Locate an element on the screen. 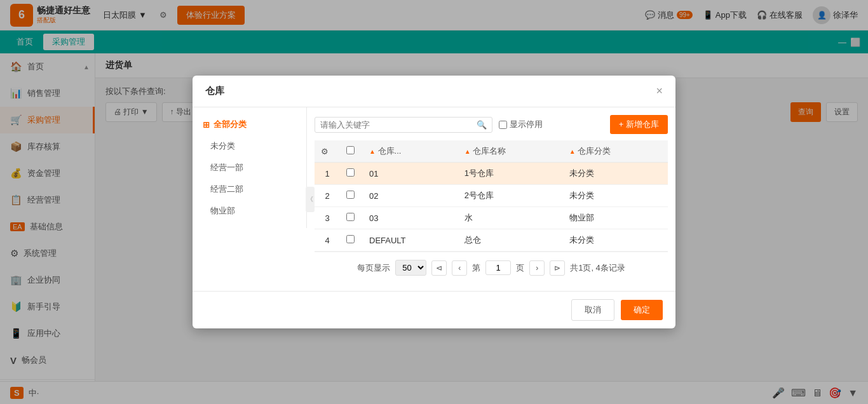  table-row: 2 02 2号仓库 未分类 is located at coordinates (491, 196).